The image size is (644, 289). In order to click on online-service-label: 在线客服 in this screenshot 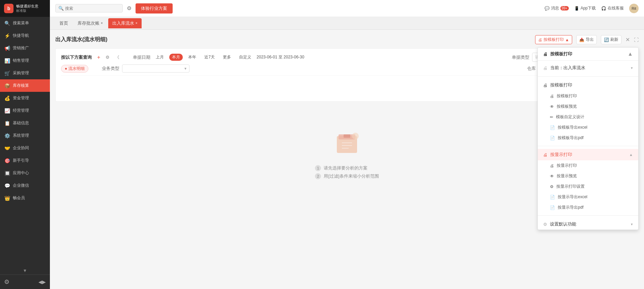, I will do `click(616, 8)`.